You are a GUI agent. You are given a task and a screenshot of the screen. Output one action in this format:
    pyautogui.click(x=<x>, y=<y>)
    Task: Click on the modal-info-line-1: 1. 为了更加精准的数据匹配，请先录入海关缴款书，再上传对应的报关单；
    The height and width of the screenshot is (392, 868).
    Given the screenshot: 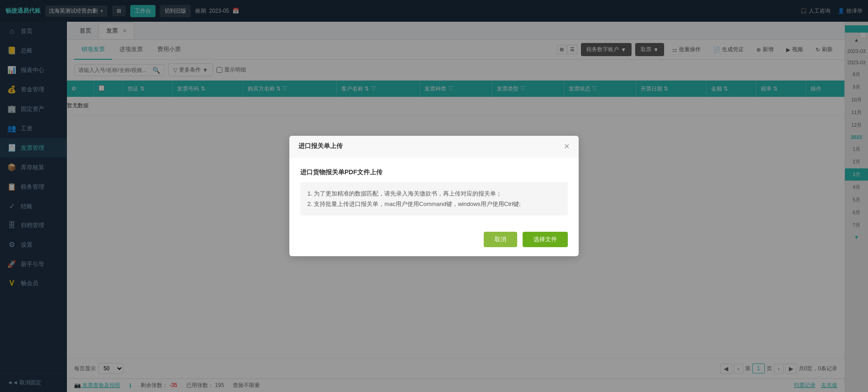 What is the action you would take?
    pyautogui.click(x=434, y=194)
    